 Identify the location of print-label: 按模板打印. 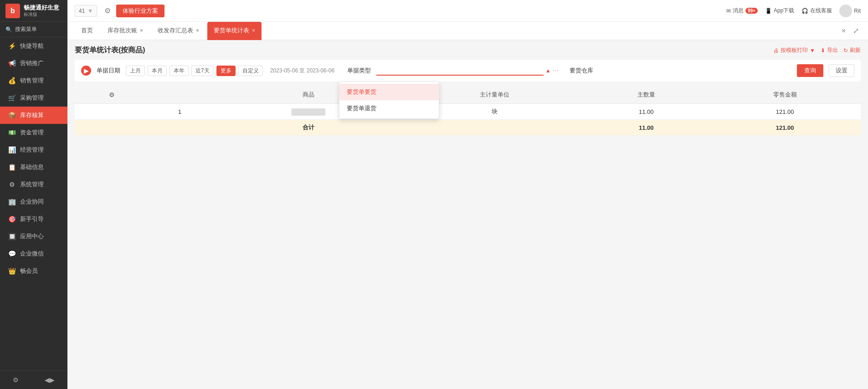
(794, 50).